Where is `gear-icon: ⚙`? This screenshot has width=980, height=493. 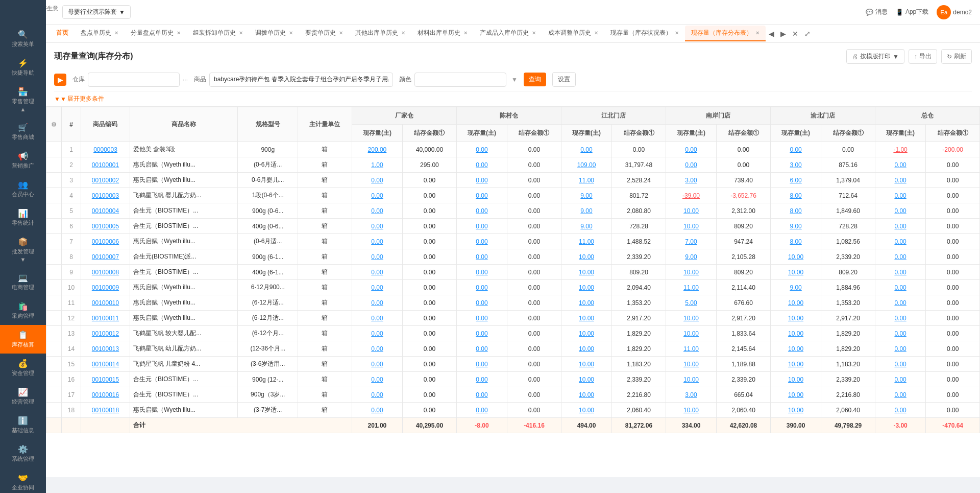
gear-icon: ⚙ is located at coordinates (54, 125).